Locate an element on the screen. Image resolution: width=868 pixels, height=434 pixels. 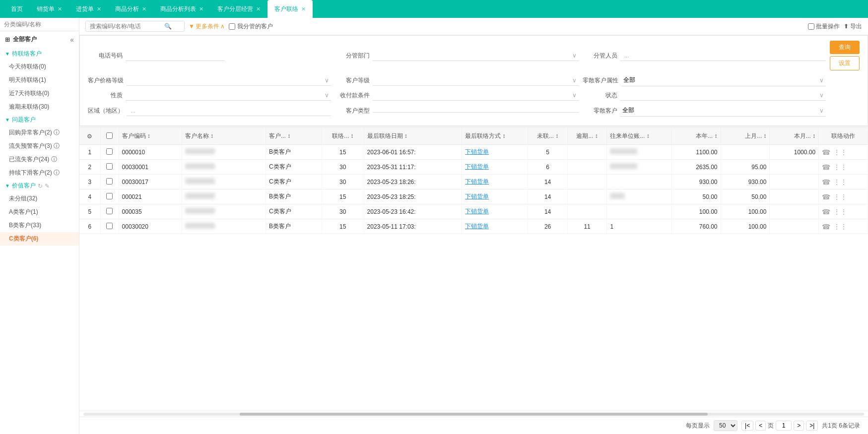
main-search-input is located at coordinates (127, 26).